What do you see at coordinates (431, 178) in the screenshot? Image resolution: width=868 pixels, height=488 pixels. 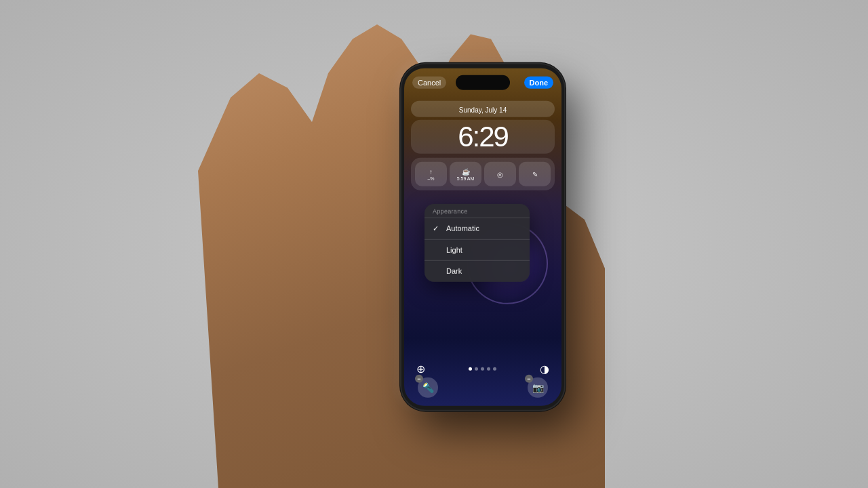 I see `weather-text: –%` at bounding box center [431, 178].